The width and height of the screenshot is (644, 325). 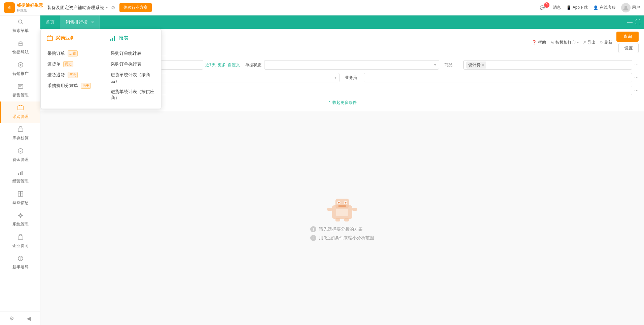 I want to click on sidebar-item-finance: ¥ 资金管理, so click(x=20, y=155).